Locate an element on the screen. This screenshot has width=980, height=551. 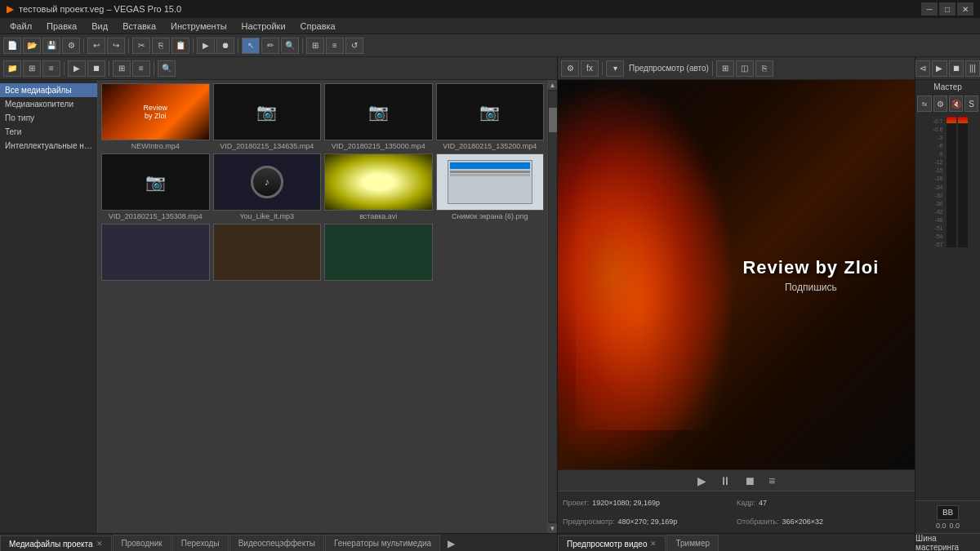
media-scrollbar: ▲ ▼ is located at coordinates (552, 307).